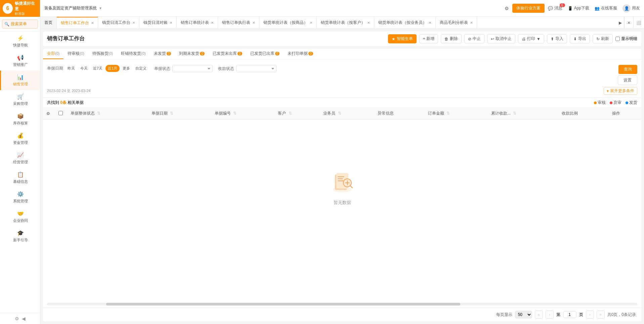  What do you see at coordinates (119, 23) in the screenshot?
I see `tab-cash-daily: 钱货日清工作台 ✕` at bounding box center [119, 23].